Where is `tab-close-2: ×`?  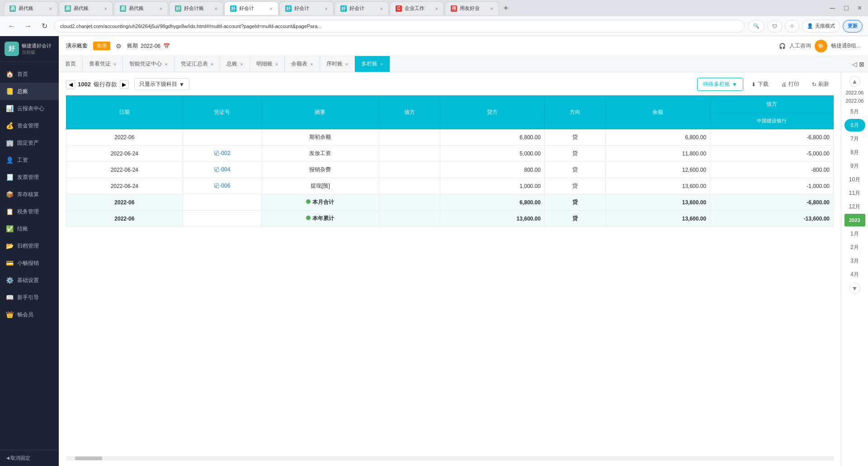
tab-close-2: × is located at coordinates (106, 9).